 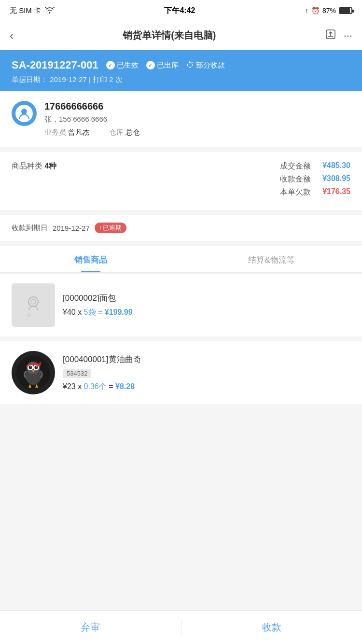 What do you see at coordinates (207, 387) in the screenshot?
I see `product-price-2: ¥23 x 0.36个 = ¥8.28` at bounding box center [207, 387].